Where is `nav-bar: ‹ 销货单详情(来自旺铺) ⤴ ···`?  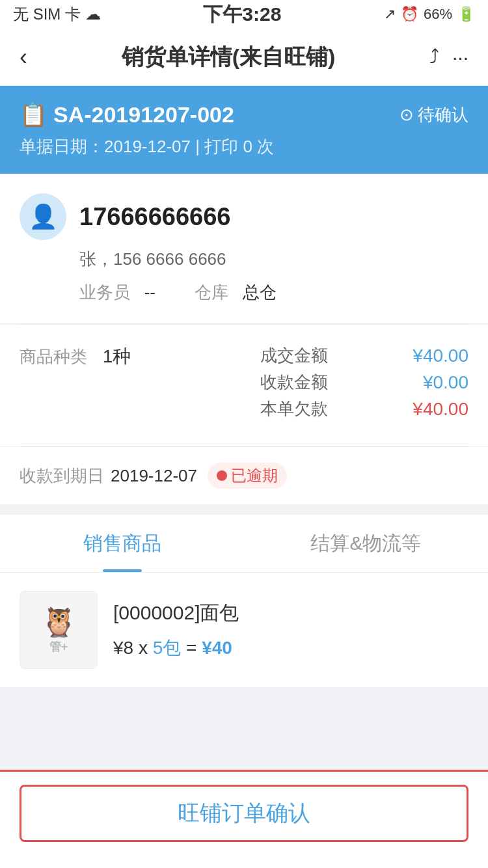 nav-bar: ‹ 销货单详情(来自旺铺) ⤴ ··· is located at coordinates (244, 57).